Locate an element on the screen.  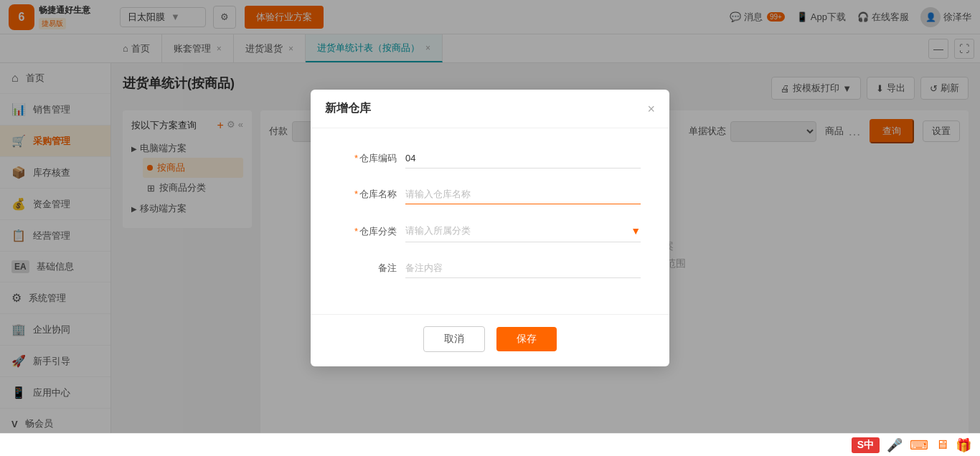
warehouse-category-select: 请输入所属分类 ▼ is located at coordinates (523, 231).